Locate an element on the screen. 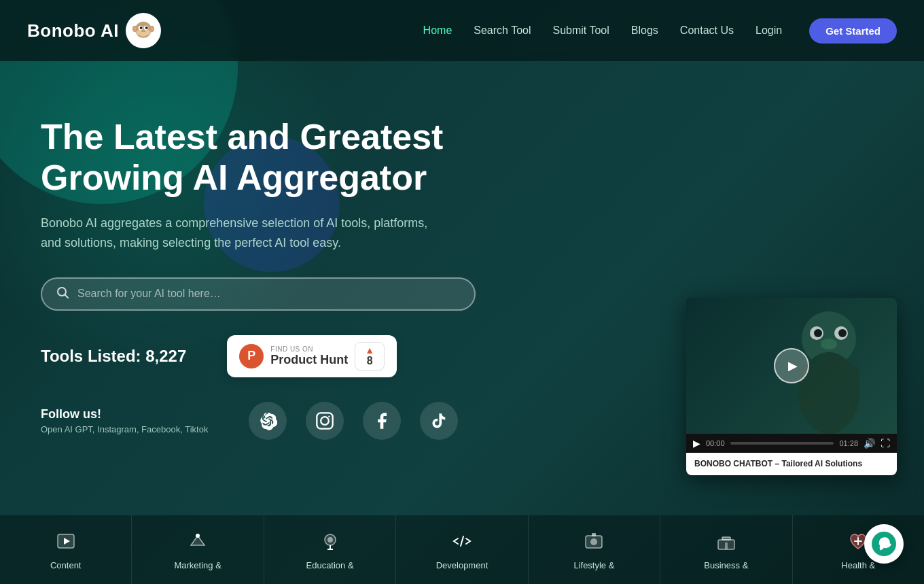 The height and width of the screenshot is (584, 924). hero-subtitle: Bonobo AI aggregates a comprehensive sel… is located at coordinates (245, 233).